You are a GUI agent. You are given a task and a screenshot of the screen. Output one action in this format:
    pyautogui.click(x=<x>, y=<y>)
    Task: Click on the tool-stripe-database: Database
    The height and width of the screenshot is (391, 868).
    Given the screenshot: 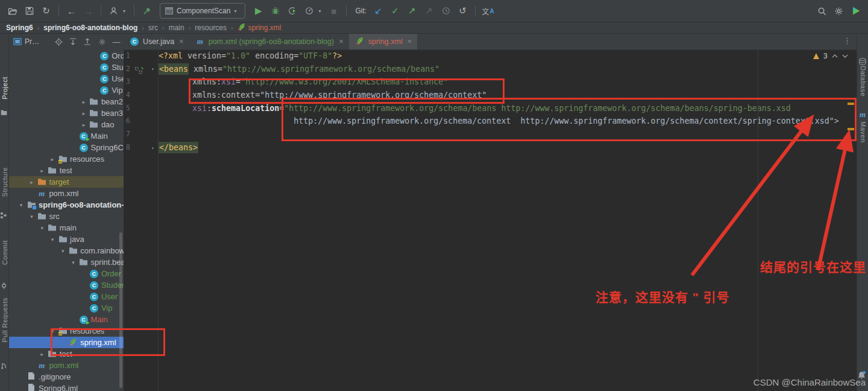 What is the action you would take?
    pyautogui.click(x=863, y=81)
    